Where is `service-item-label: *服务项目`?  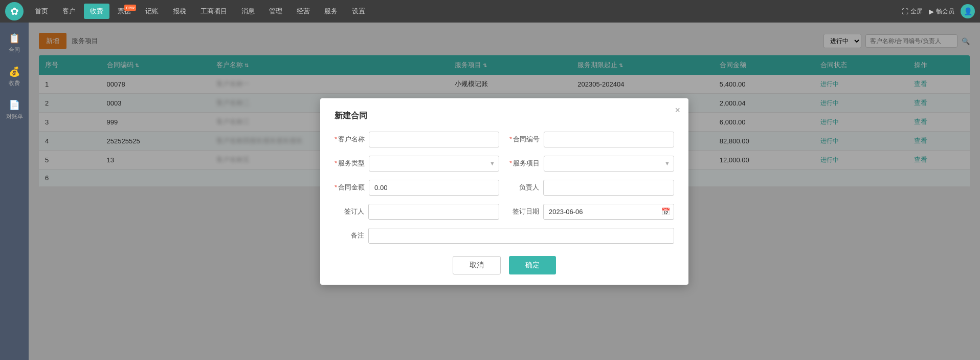
service-item-label: *服务项目 is located at coordinates (525, 163).